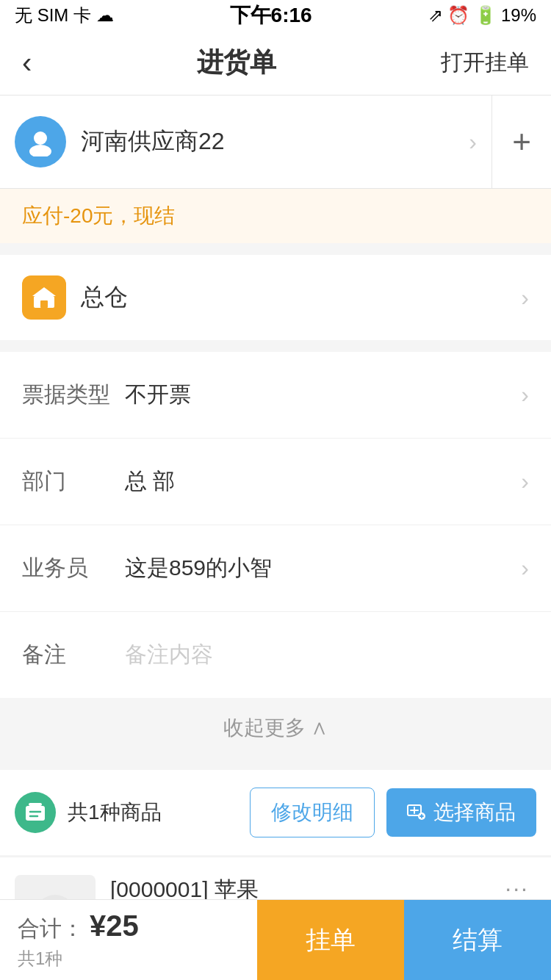 This screenshot has height=980, width=551. What do you see at coordinates (276, 216) in the screenshot?
I see `warning-banner: 应付-20元，现结` at bounding box center [276, 216].